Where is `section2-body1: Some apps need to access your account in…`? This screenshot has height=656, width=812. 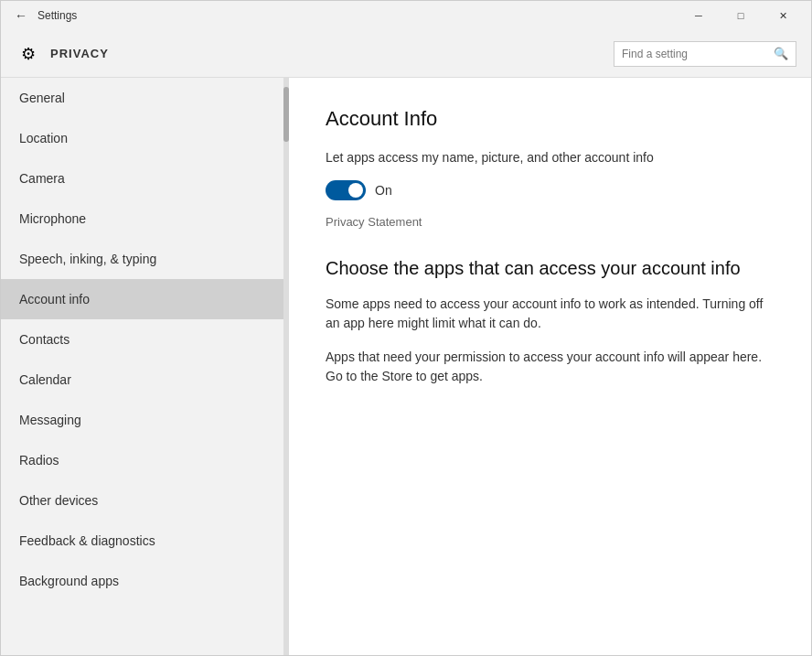
section2-body1: Some apps need to access your account in… is located at coordinates (550, 314).